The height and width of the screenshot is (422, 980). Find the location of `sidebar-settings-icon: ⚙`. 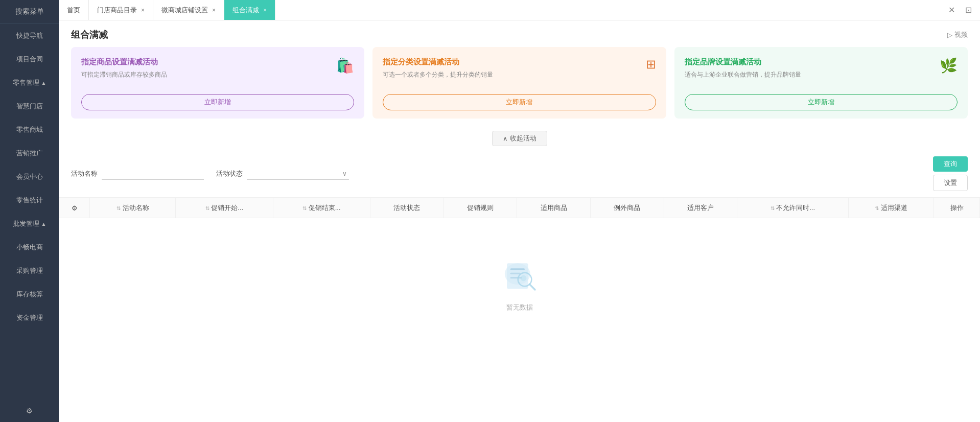

sidebar-settings-icon: ⚙ is located at coordinates (30, 411).